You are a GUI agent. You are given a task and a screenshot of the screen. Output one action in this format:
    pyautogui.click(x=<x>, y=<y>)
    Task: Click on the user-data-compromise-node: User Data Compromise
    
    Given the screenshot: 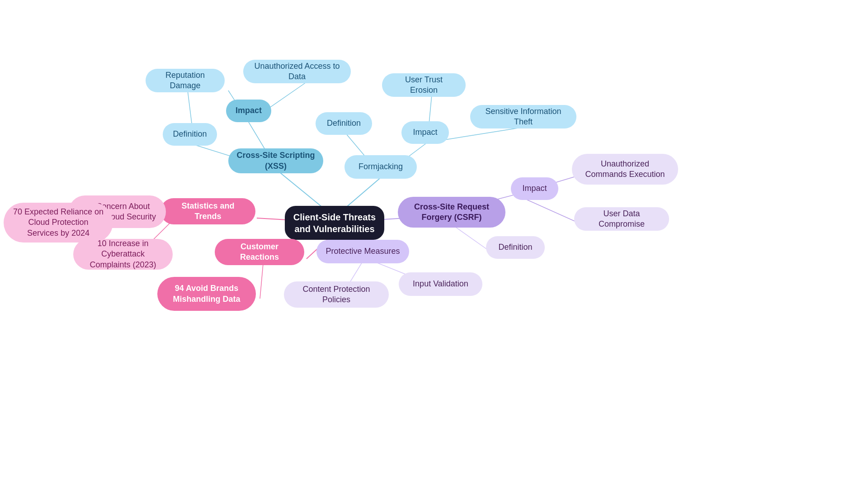 What is the action you would take?
    pyautogui.click(x=622, y=219)
    